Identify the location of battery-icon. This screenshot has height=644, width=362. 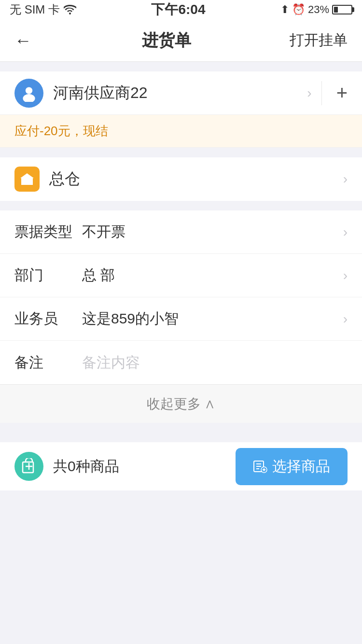
(342, 10).